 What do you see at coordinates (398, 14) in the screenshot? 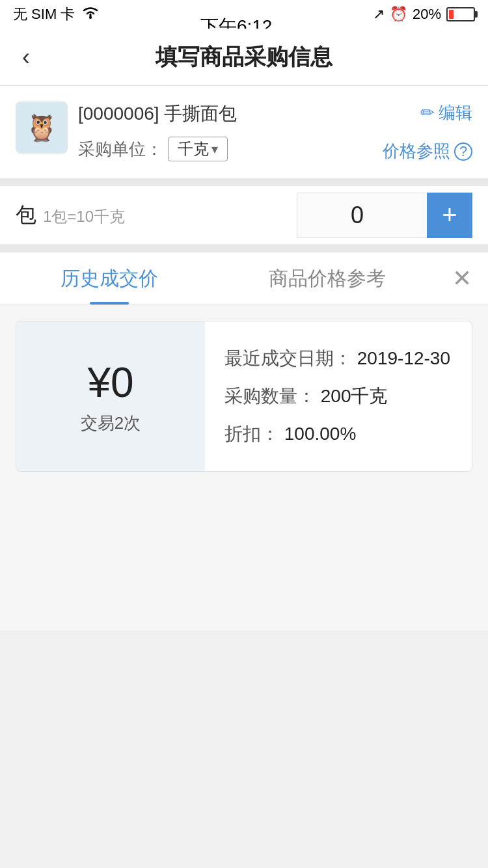
I see `alarm-icon: ⏰` at bounding box center [398, 14].